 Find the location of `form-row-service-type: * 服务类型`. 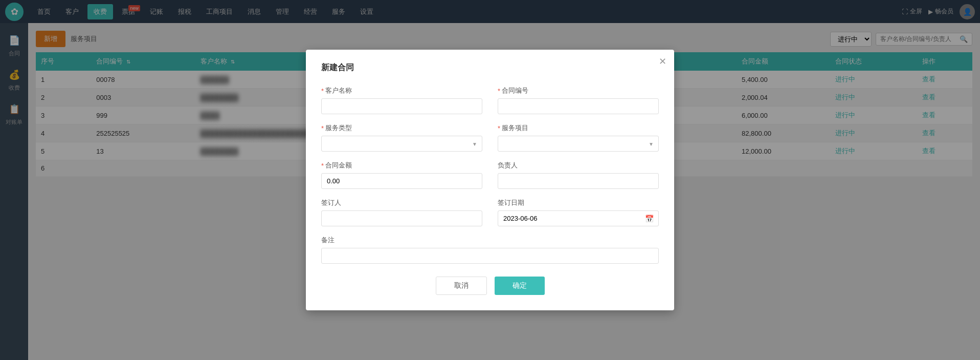

form-row-service-type: * 服务类型 is located at coordinates (402, 137).